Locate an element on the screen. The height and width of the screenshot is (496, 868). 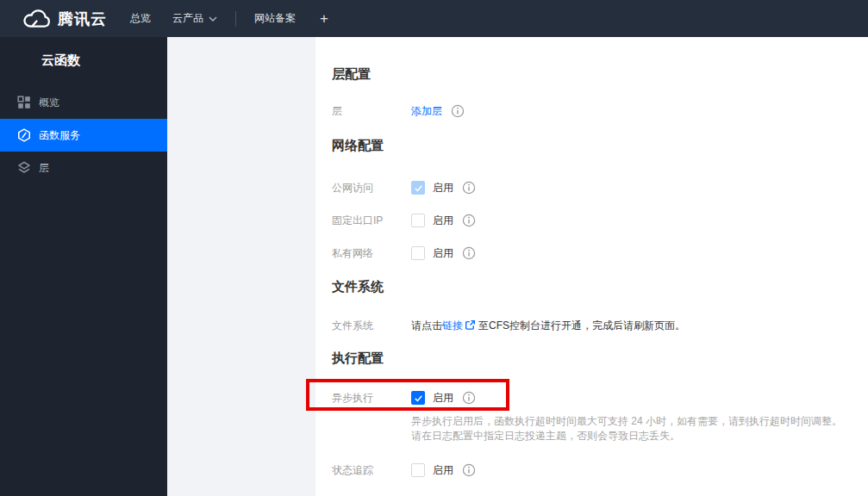
nav-cloud-products: 云产品 is located at coordinates (195, 19).